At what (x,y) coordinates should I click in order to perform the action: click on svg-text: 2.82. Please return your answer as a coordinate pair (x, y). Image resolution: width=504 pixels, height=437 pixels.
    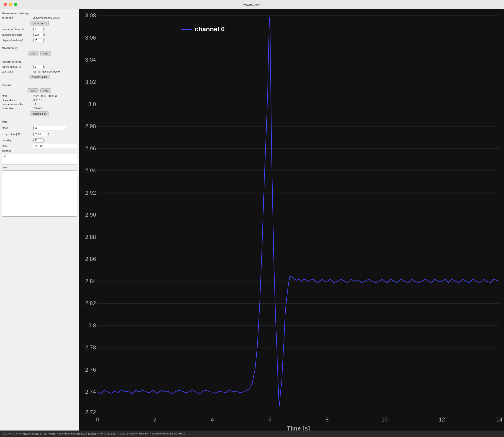
    Looking at the image, I should click on (91, 303).